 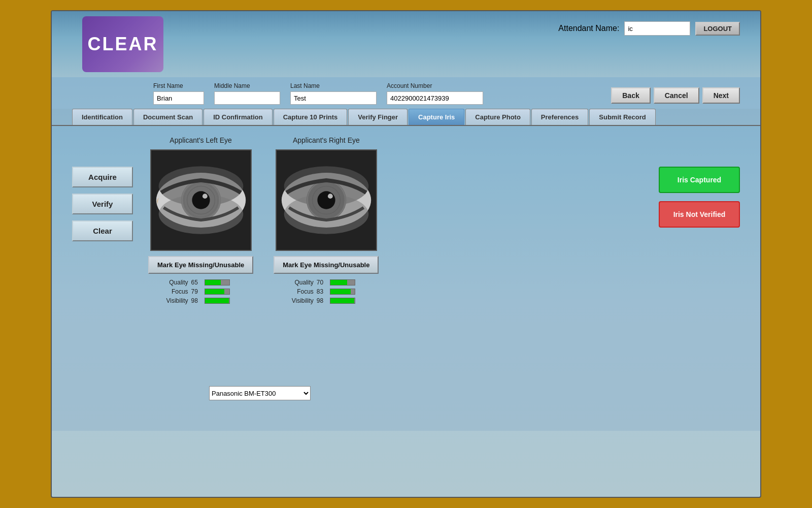 What do you see at coordinates (247, 93) in the screenshot?
I see `middle-name-field: Middle Name` at bounding box center [247, 93].